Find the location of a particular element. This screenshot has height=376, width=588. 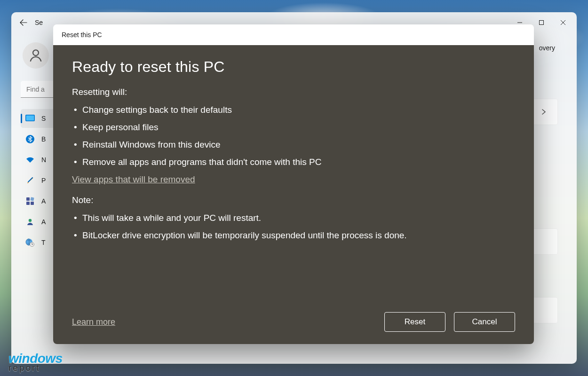

view-apps-link: View apps that will be removed is located at coordinates (294, 180).